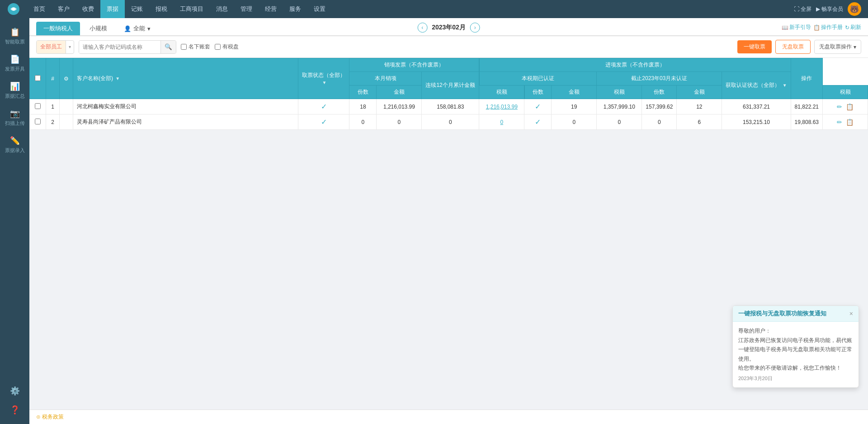  Describe the element at coordinates (659, 92) in the screenshot. I see `th-shares3: 份数` at that location.